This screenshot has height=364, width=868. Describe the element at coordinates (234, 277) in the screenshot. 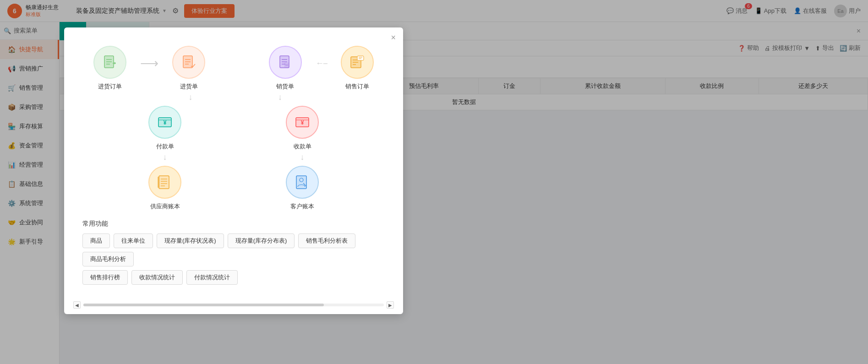

I see `func-buttons-row2: 销售排行榜 收款情况统计 付款情况统计` at that location.